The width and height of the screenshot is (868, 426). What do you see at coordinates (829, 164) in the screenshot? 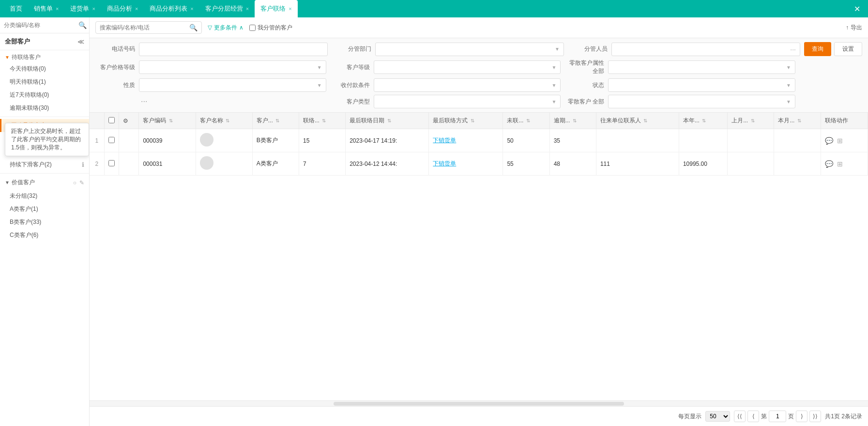
I see `chat-icon-2: 💬` at bounding box center [829, 164].